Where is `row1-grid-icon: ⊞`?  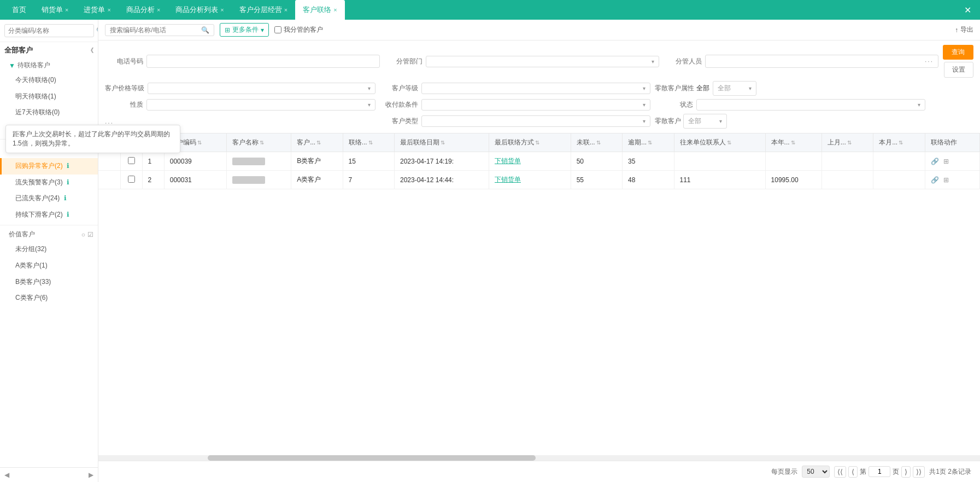 row1-grid-icon: ⊞ is located at coordinates (946, 161).